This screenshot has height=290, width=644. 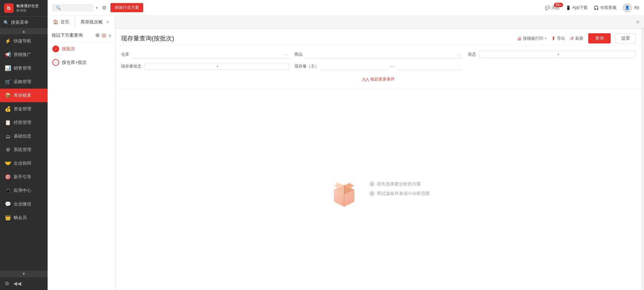 What do you see at coordinates (108, 22) in the screenshot?
I see `tab-close-icon: ✕` at bounding box center [108, 22].